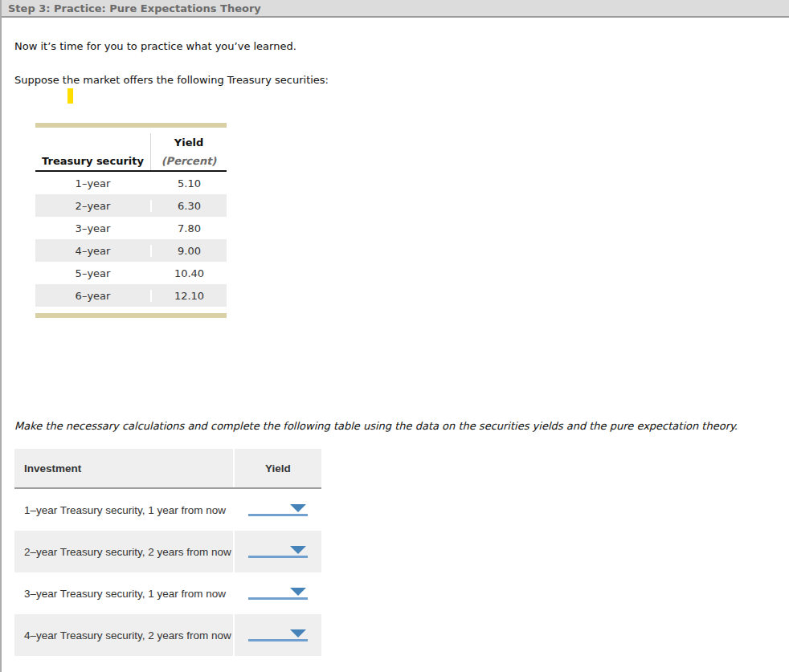 The image size is (789, 672). Describe the element at coordinates (93, 183) in the screenshot. I see `security-cell: 1–year` at that location.